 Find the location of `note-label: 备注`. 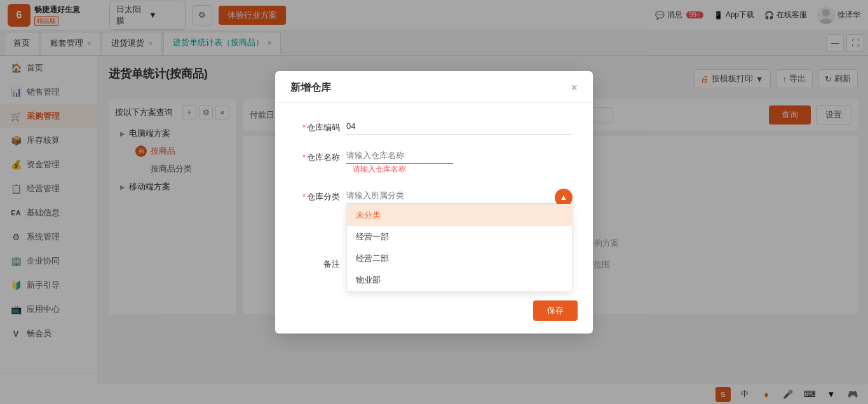

note-label: 备注 is located at coordinates (321, 262).